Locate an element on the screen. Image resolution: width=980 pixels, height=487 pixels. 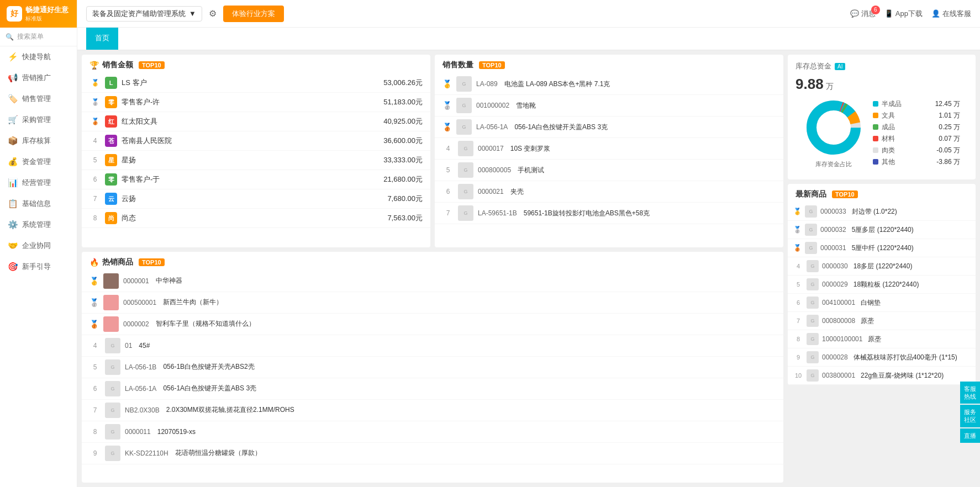
page-tabs: 首页 is located at coordinates (529, 39).